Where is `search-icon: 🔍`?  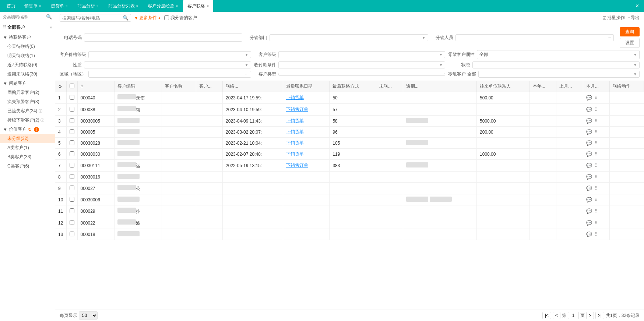 search-icon: 🔍 is located at coordinates (126, 18).